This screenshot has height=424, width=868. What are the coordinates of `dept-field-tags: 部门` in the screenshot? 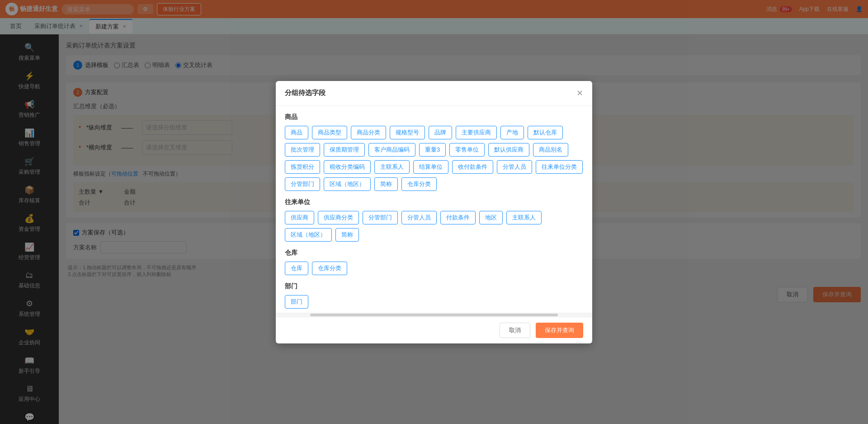 It's located at (434, 302).